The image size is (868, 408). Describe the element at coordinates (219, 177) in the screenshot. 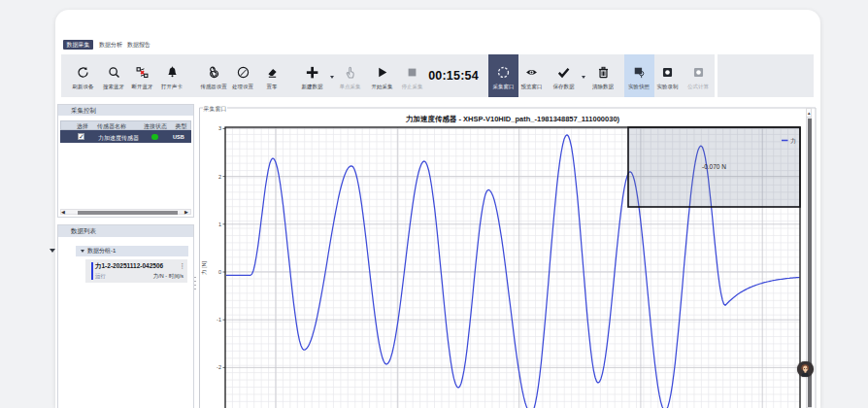

I see `y-tick-label: 2` at that location.